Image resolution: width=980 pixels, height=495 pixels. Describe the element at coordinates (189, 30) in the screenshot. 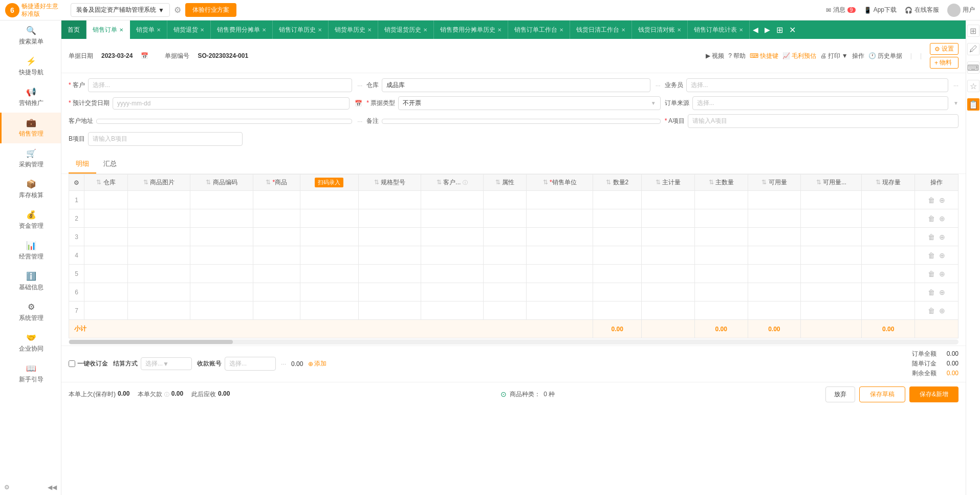

I see `tab-sales-return: 销货退货 ✕` at that location.